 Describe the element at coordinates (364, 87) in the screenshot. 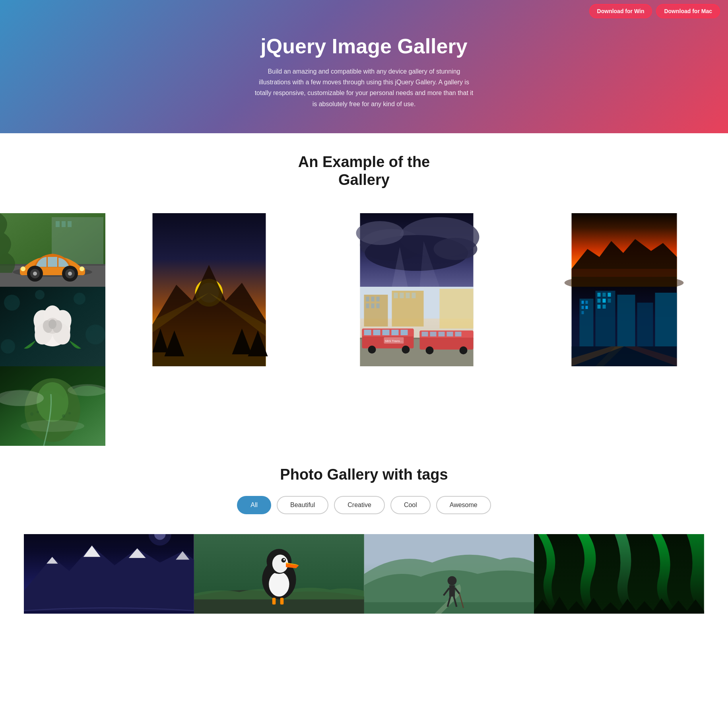

I see `hero-description: Build an amazing and compatible with any…` at that location.